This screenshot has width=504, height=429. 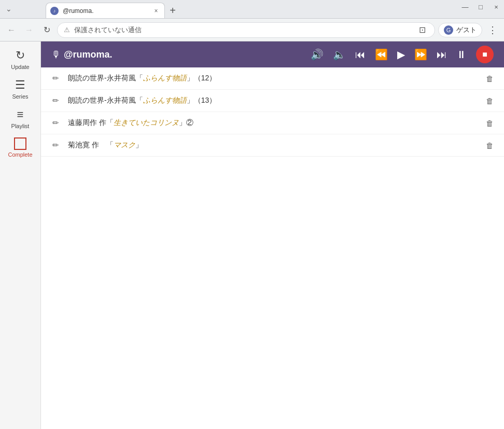 I want to click on address-text: 保護されていない通信, so click(x=243, y=30).